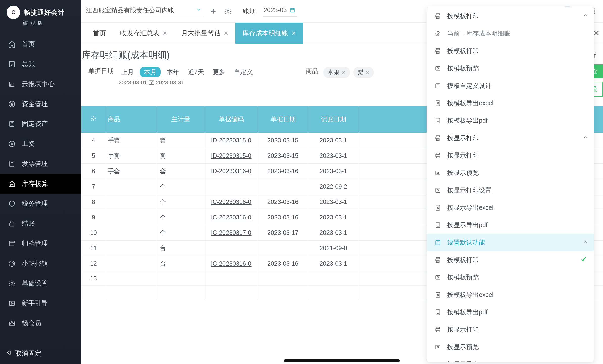  Describe the element at coordinates (9, 353) in the screenshot. I see `unpin-icon` at that location.